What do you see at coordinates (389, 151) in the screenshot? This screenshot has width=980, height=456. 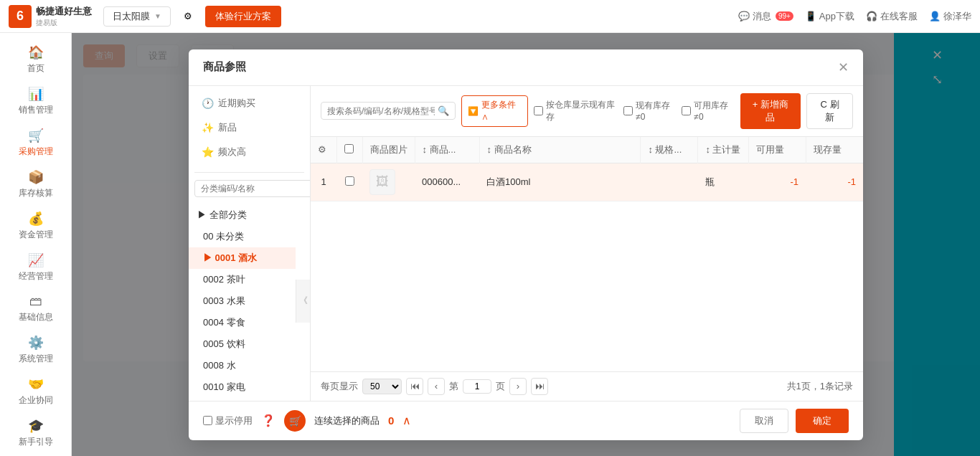 I see `col-header-image: 商品图片` at bounding box center [389, 151].